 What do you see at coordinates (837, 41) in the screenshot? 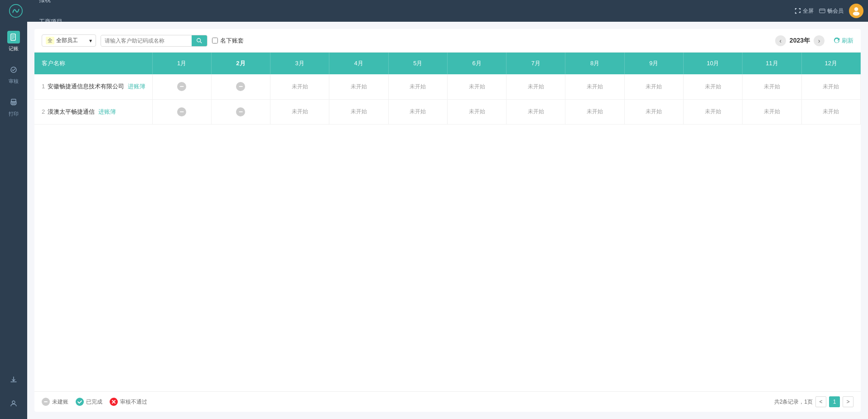
I see `refresh-icon` at bounding box center [837, 41].